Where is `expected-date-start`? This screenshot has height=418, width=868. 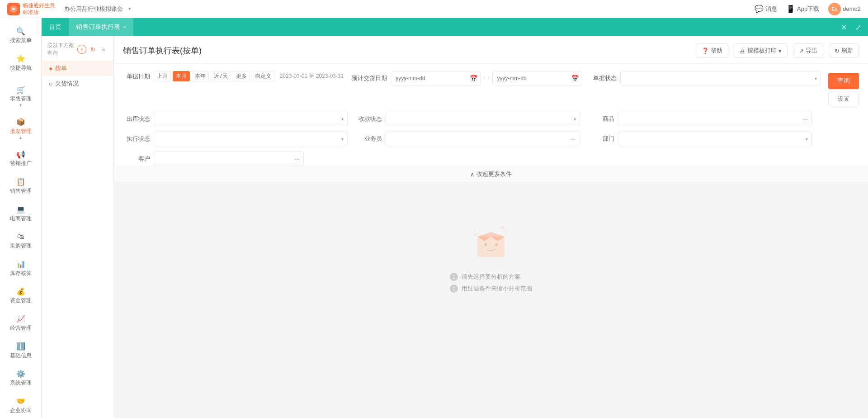 expected-date-start is located at coordinates (436, 78).